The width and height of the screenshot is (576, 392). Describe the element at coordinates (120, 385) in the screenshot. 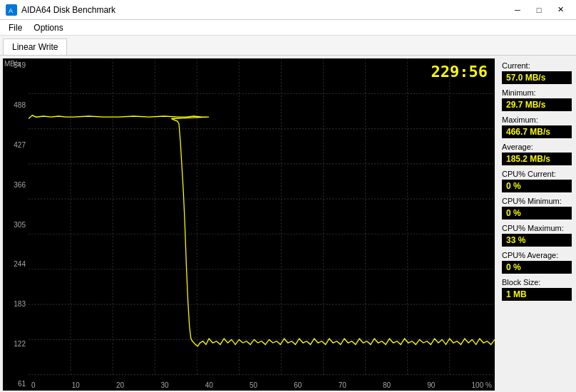

I see `x-label-20: 20` at that location.